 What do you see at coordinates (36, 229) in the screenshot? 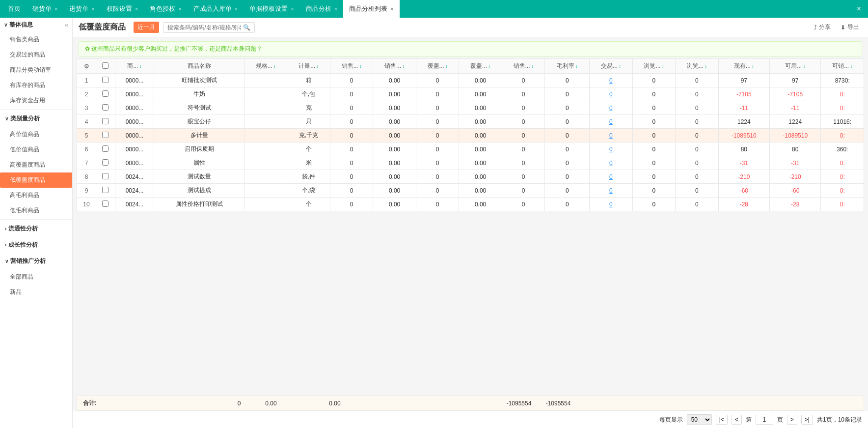
I see `sidebar-section-flow: › 流通性分析` at bounding box center [36, 229].